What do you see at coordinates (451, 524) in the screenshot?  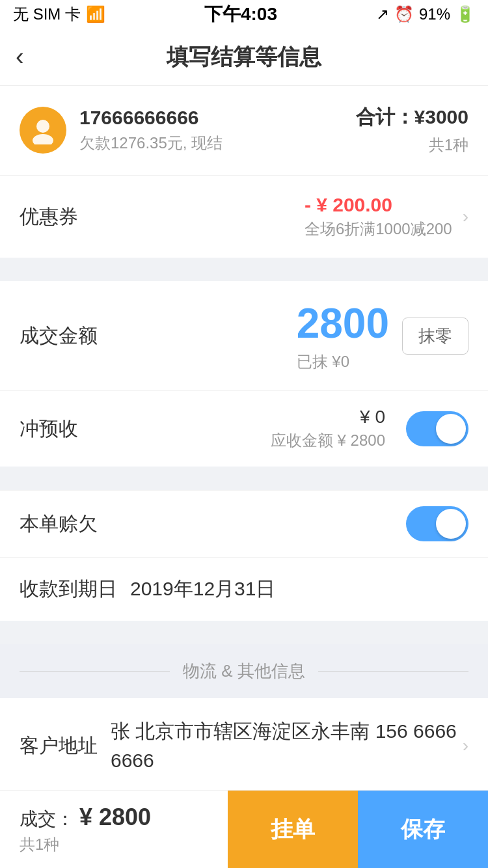 I see `debt-toggle-knob` at bounding box center [451, 524].